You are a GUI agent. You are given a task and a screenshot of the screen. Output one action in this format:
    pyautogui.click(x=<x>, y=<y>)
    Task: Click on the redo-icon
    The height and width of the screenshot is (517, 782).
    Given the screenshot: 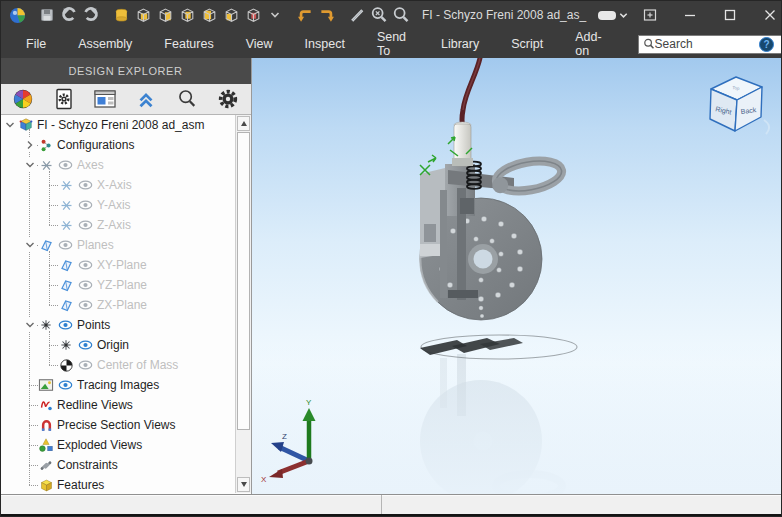 What is the action you would take?
    pyautogui.click(x=91, y=15)
    